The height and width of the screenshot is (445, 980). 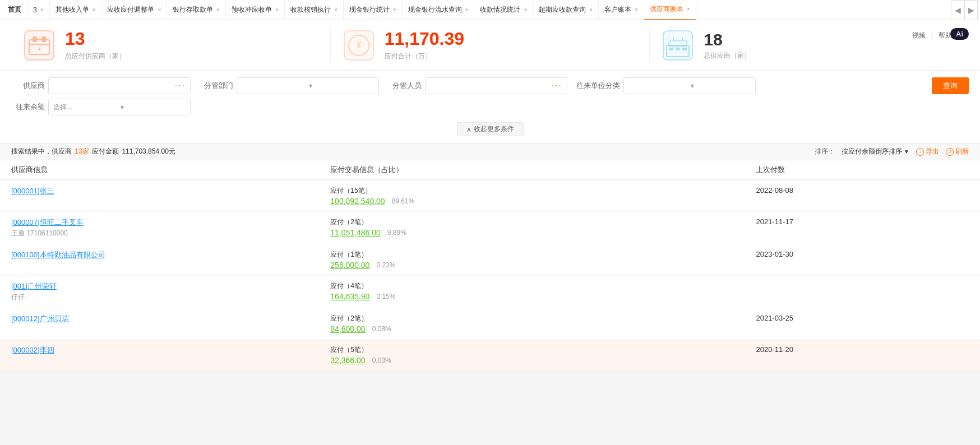 I want to click on supplier-link-1: [000007]恒旺二手叉车, so click(x=47, y=222).